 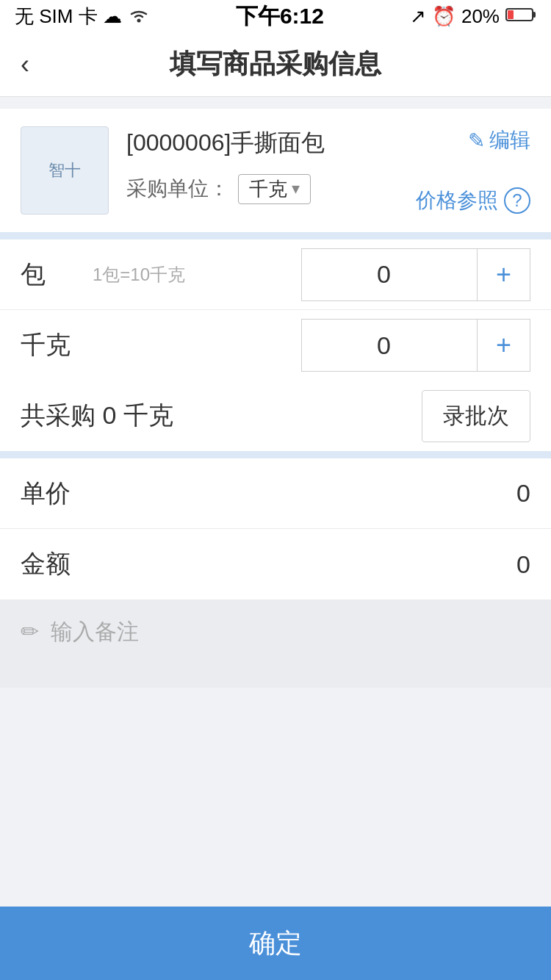 I want to click on back-button: ‹, so click(x=25, y=65).